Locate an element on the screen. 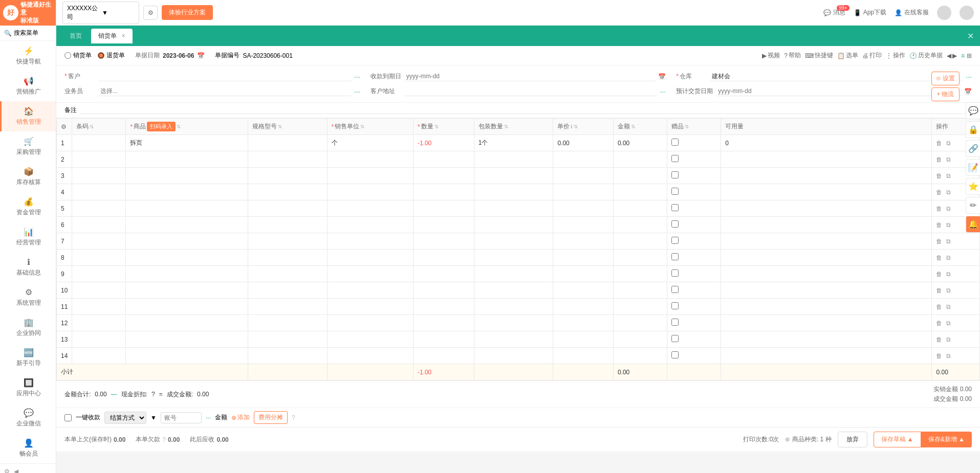 The image size is (980, 473). sidebar-item-member: 👤 畅会员 is located at coordinates (28, 448).